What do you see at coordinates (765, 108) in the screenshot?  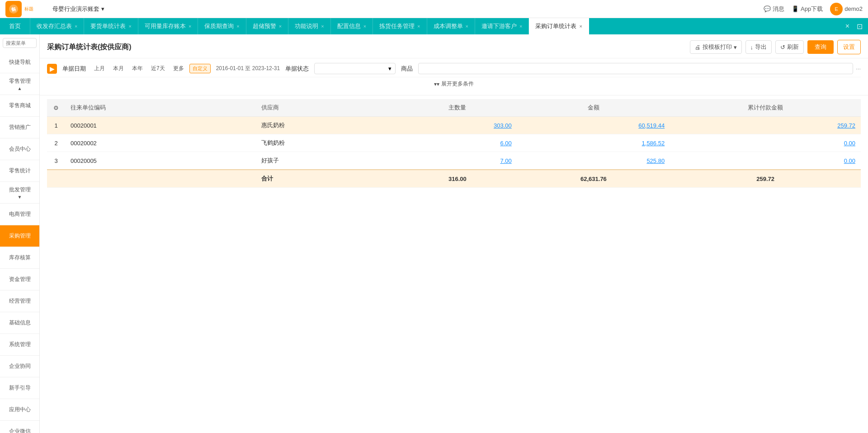 I see `col-paid: 累计付款金额` at bounding box center [765, 108].